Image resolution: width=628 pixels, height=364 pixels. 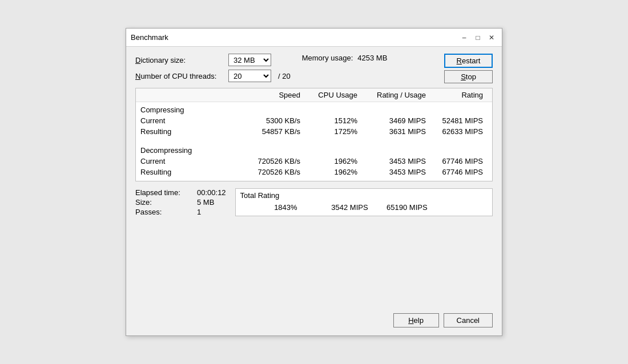 I want to click on col-cpu: CPU Usage, so click(x=329, y=95).